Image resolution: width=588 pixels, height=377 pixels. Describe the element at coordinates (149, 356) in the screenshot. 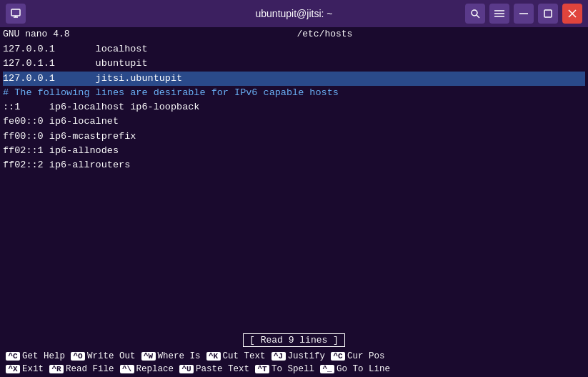

I see `key-ctrl-w: ^W` at that location.